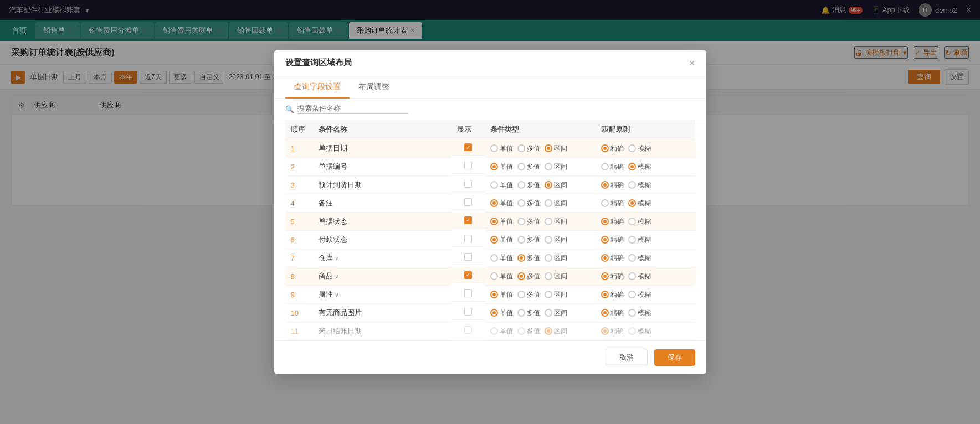  Describe the element at coordinates (382, 185) in the screenshot. I see `row-name: 预计到货日期` at that location.